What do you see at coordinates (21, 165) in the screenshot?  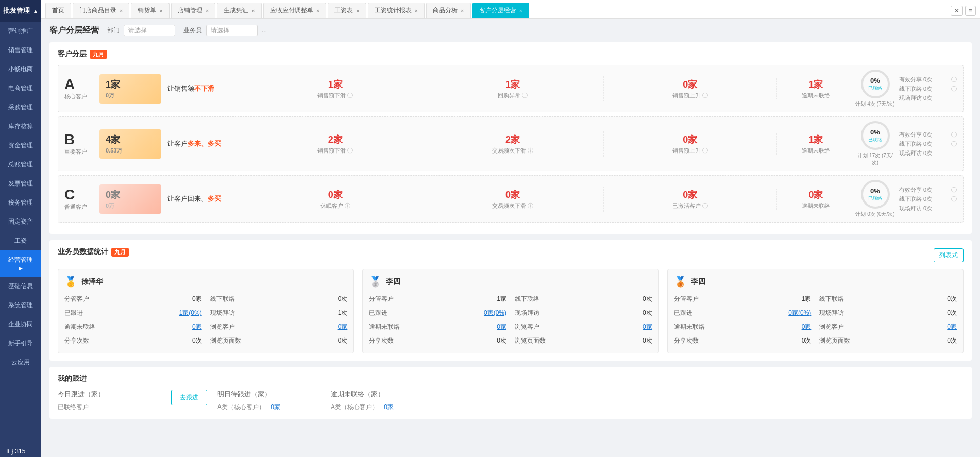 I see `sidebar-item-zongzhang: 总账管理` at bounding box center [21, 165].